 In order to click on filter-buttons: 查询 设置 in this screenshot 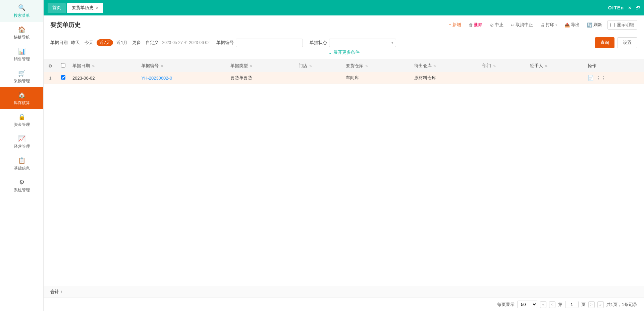, I will do `click(616, 43)`.